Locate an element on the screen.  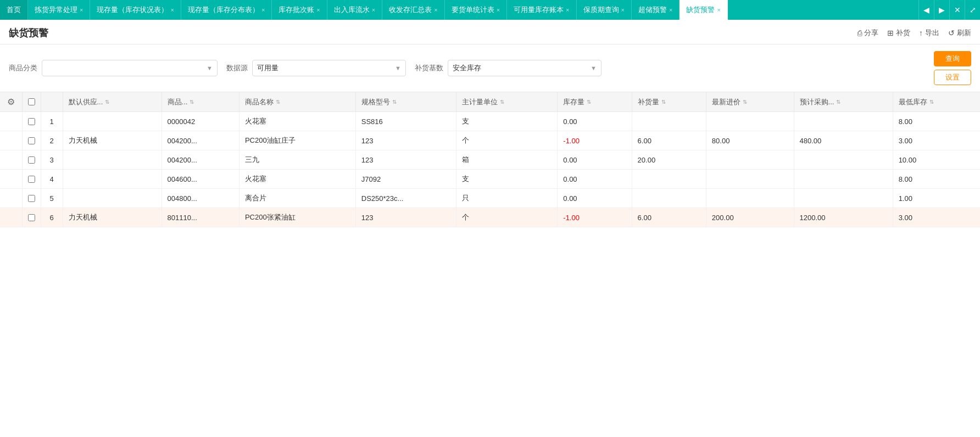
row-stock-qty: -1.00 is located at coordinates (594, 217).